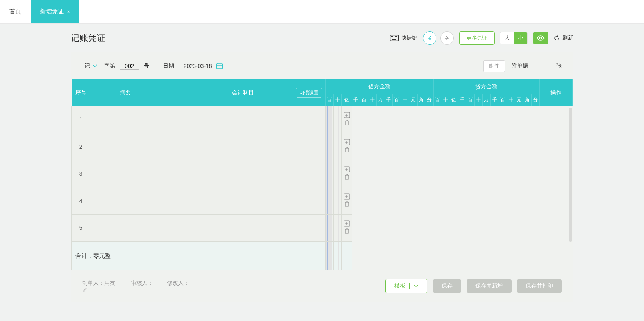 The image size is (644, 321). What do you see at coordinates (570, 175) in the screenshot?
I see `scrollbar` at bounding box center [570, 175].